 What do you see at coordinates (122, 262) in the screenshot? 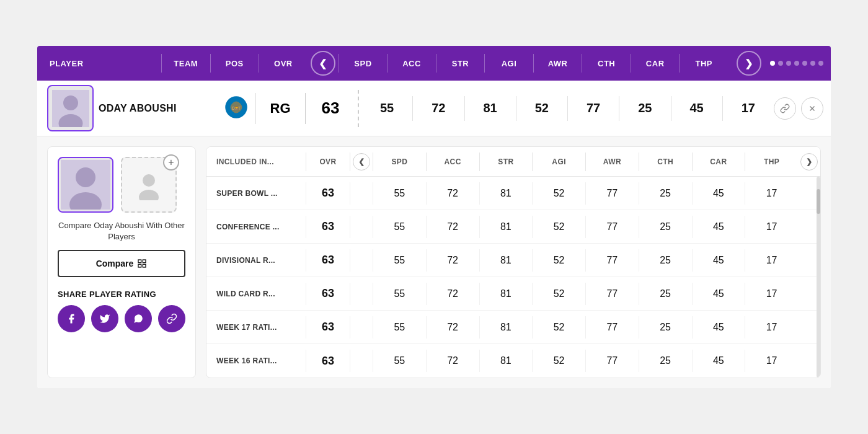
I see `compare-panel: + Compare Oday Aboushi With Other Player…` at bounding box center [122, 262].